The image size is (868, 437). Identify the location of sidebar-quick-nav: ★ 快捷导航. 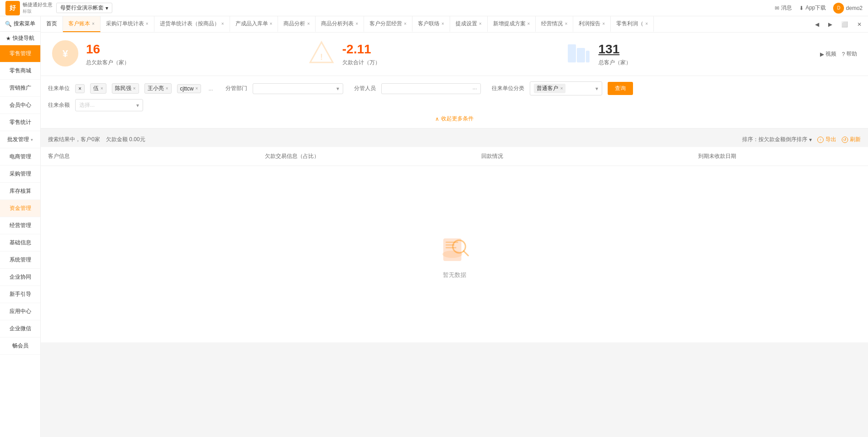
(20, 38).